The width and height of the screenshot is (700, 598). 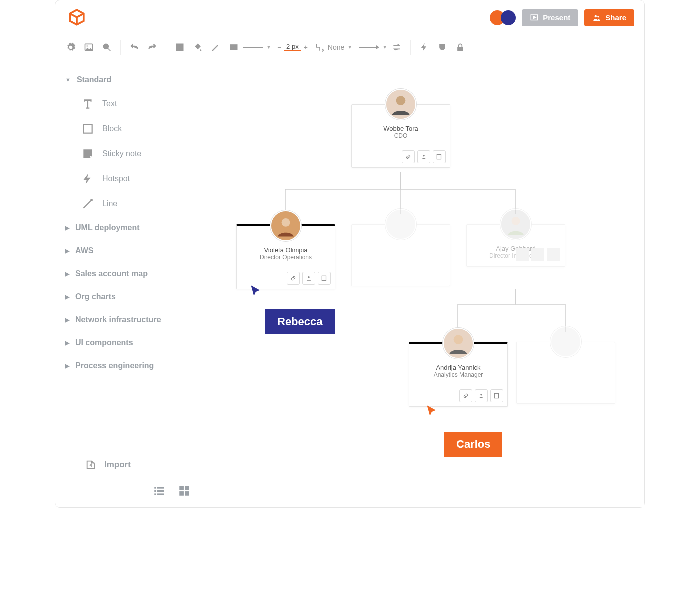 What do you see at coordinates (503, 18) in the screenshot?
I see `presence-avatars` at bounding box center [503, 18].